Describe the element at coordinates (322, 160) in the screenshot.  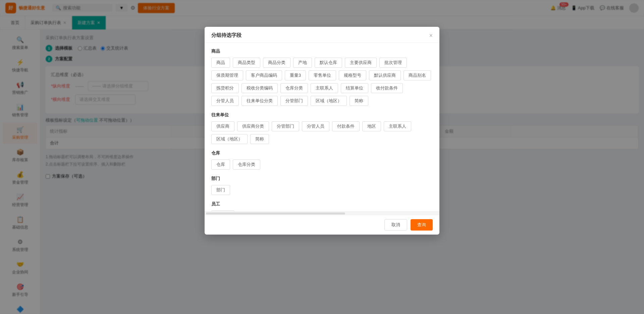
I see `field-group-2: 仓库仓库仓库分类` at that location.